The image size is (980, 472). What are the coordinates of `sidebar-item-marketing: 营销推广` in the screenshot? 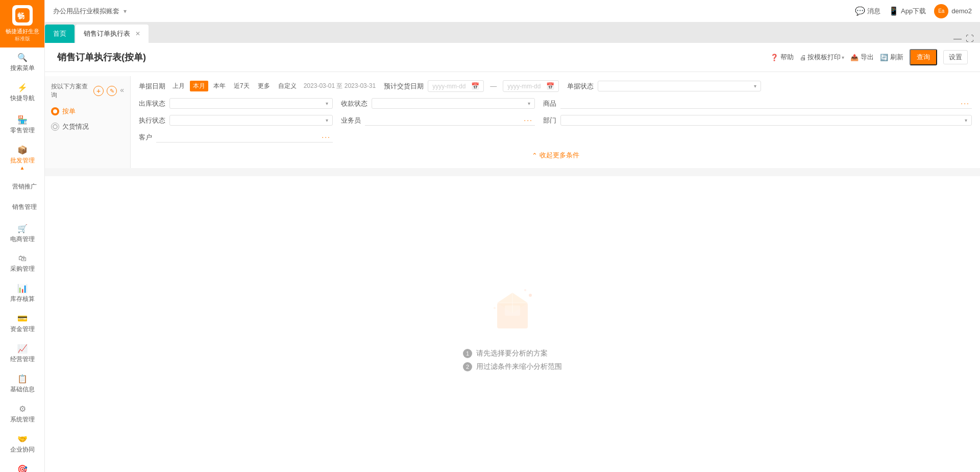 It's located at (22, 186).